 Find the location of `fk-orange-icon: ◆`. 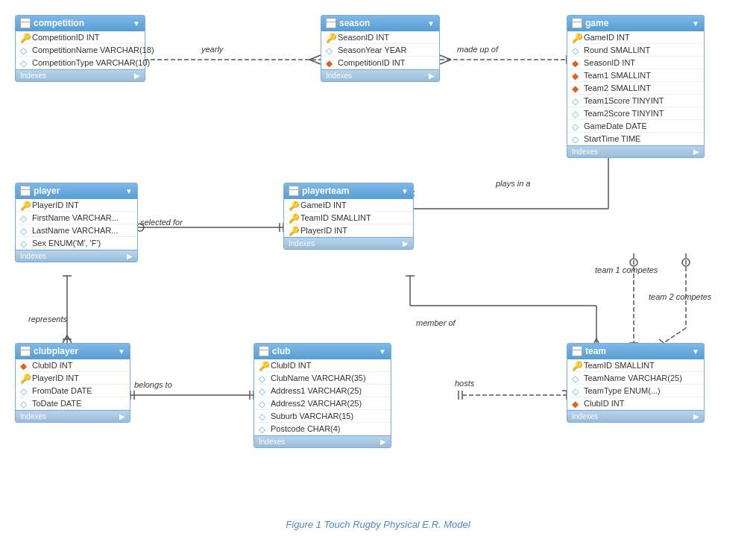

fk-orange-icon: ◆ is located at coordinates (576, 75).